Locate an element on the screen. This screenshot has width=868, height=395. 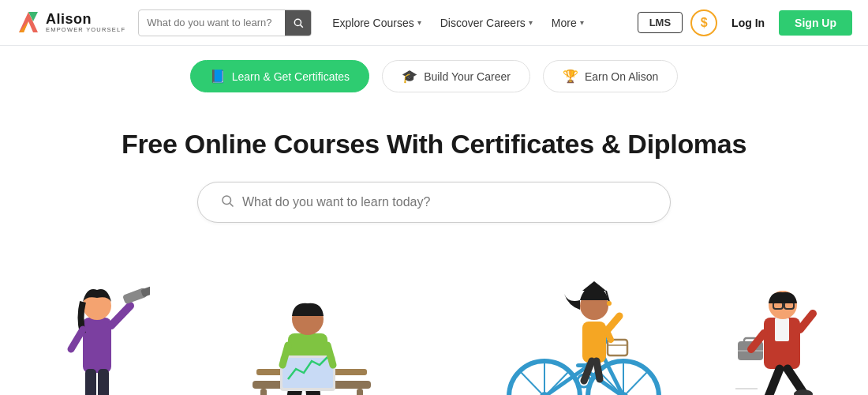
logo-name: Alison is located at coordinates (85, 19).